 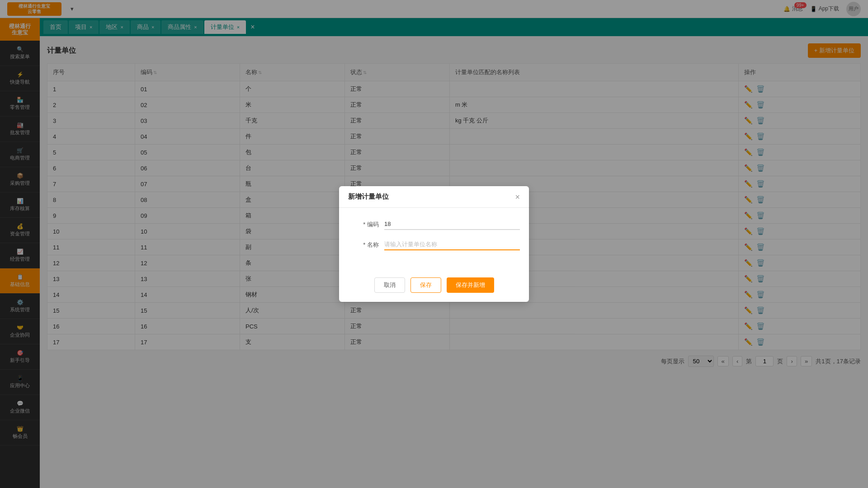 What do you see at coordinates (452, 224) in the screenshot?
I see `code-input` at bounding box center [452, 224].